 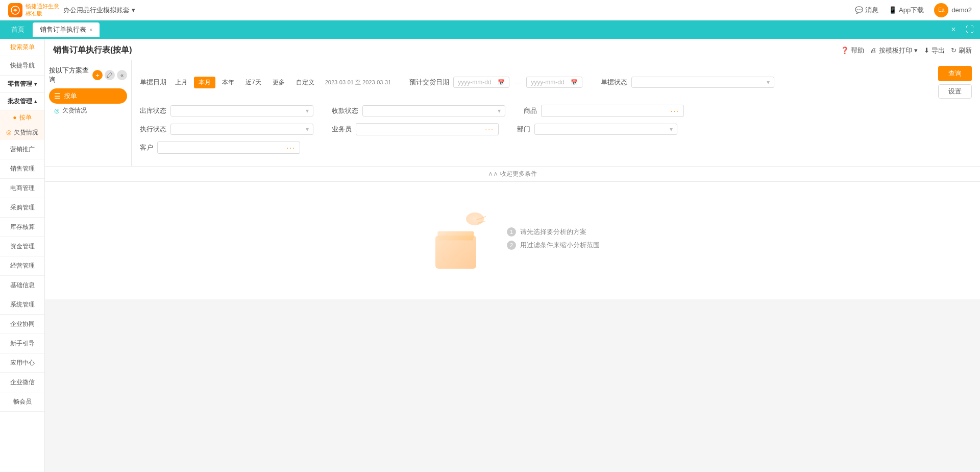 What do you see at coordinates (57, 96) in the screenshot?
I see `scheme-list-icon: ☰` at bounding box center [57, 96].